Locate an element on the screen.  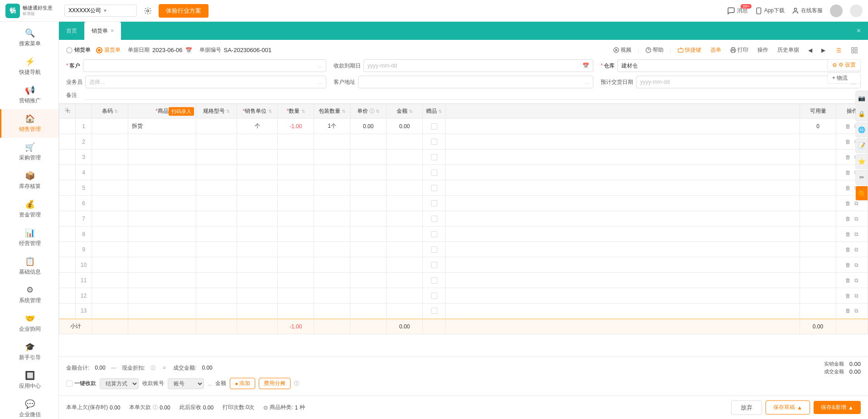
float-camera-btn: 📷 is located at coordinates (862, 98).